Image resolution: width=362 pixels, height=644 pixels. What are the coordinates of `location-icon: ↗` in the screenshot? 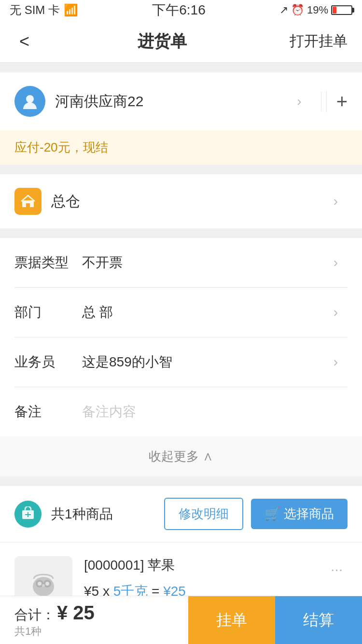 It's located at (284, 10).